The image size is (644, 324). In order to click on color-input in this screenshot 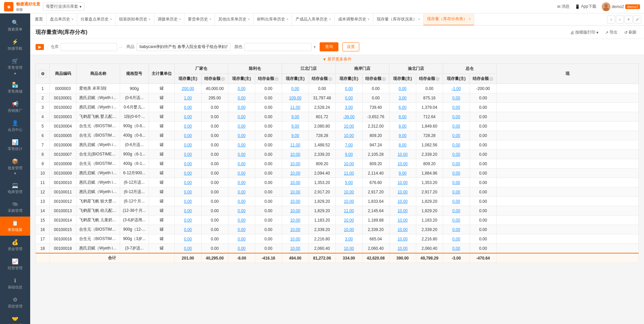, I will do `click(278, 47)`.